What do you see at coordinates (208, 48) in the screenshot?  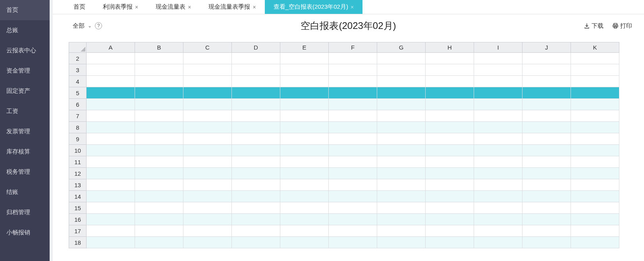 I see `column-header-C: C` at bounding box center [208, 48].